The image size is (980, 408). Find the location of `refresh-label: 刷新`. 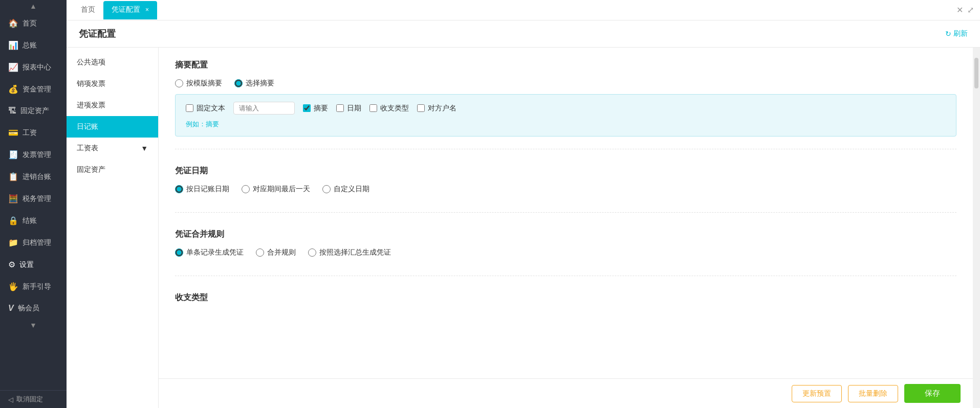

refresh-label: 刷新 is located at coordinates (961, 34).